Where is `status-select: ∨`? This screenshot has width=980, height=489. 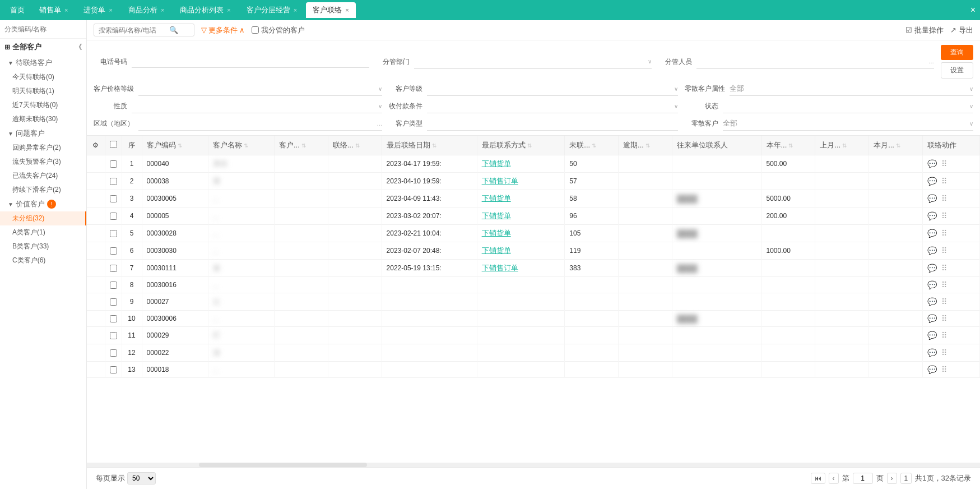
status-select: ∨ is located at coordinates (848, 107).